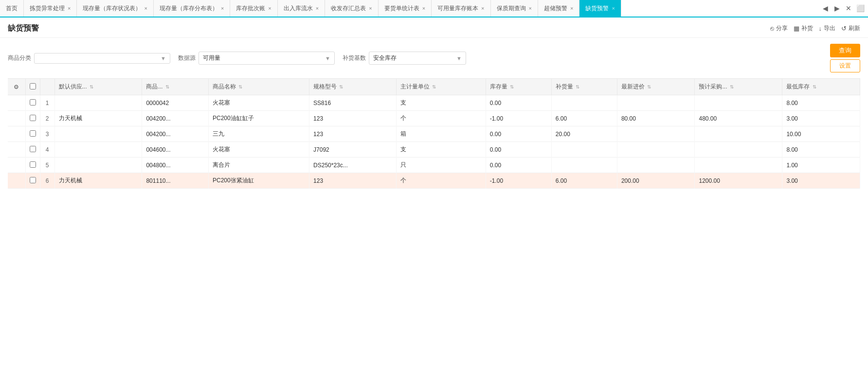  I want to click on col-latest-price: 最新进价 ⇅, so click(656, 87).